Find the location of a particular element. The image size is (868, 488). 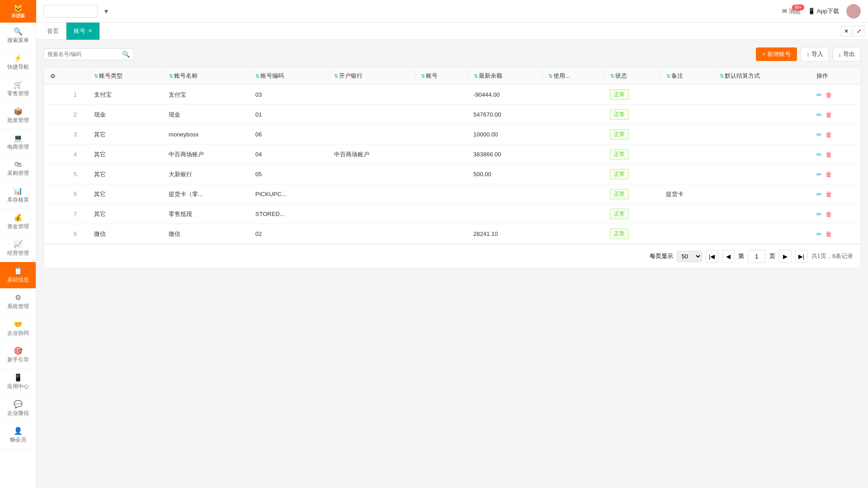

sidebar-item-search: 🔍 搜索菜单 is located at coordinates (18, 36).